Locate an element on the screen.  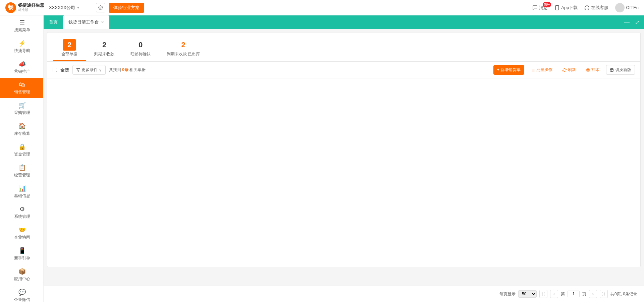
refresh-button: 刷新 is located at coordinates (569, 70).